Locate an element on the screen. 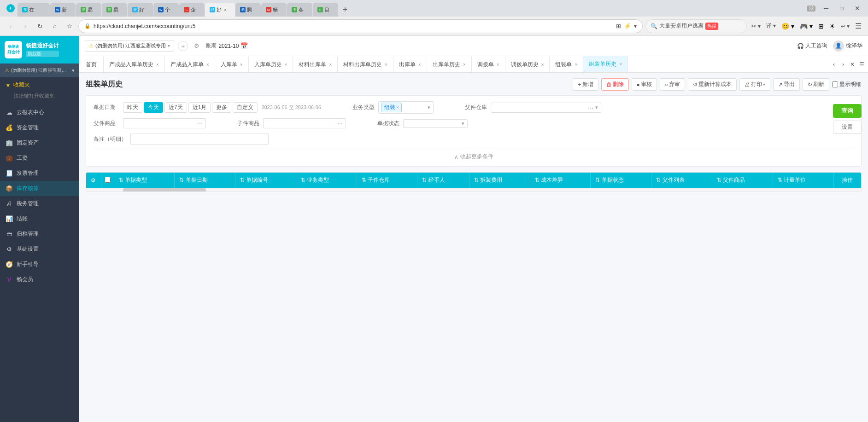 This screenshot has width=868, height=422. recalc-btn: ↺ 重新计算成本 is located at coordinates (712, 85).